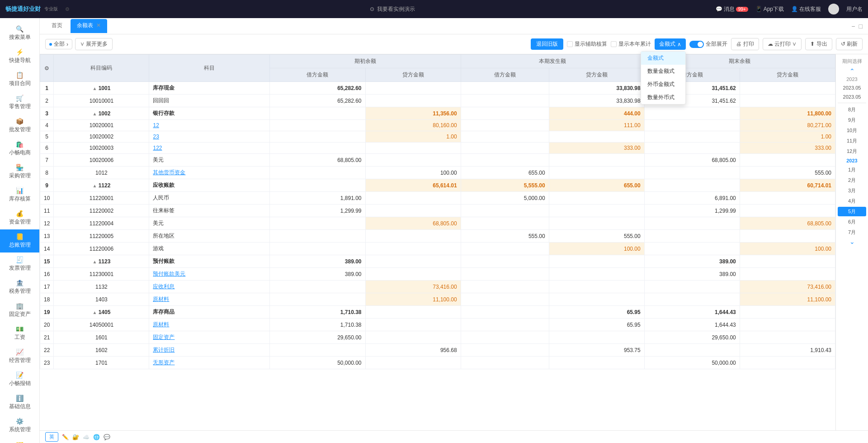 This screenshot has height=443, width=868. I want to click on period-2023-05-item: 2023.05, so click(852, 88).